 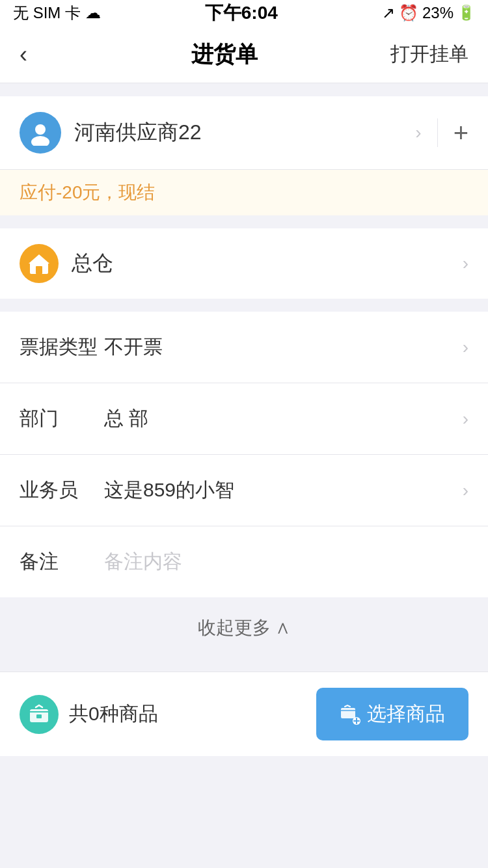 I want to click on goods-info: 共0种商品, so click(x=88, y=714).